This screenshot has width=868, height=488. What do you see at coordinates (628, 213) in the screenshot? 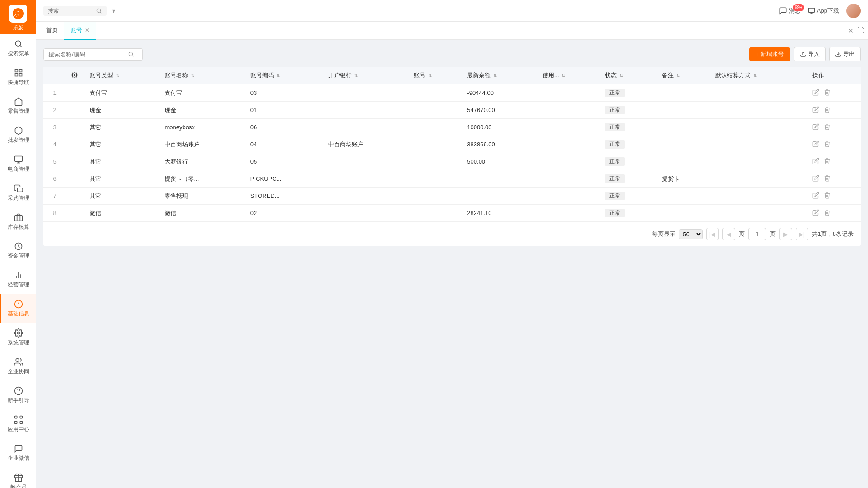
I see `row-status: 正常` at bounding box center [628, 213].